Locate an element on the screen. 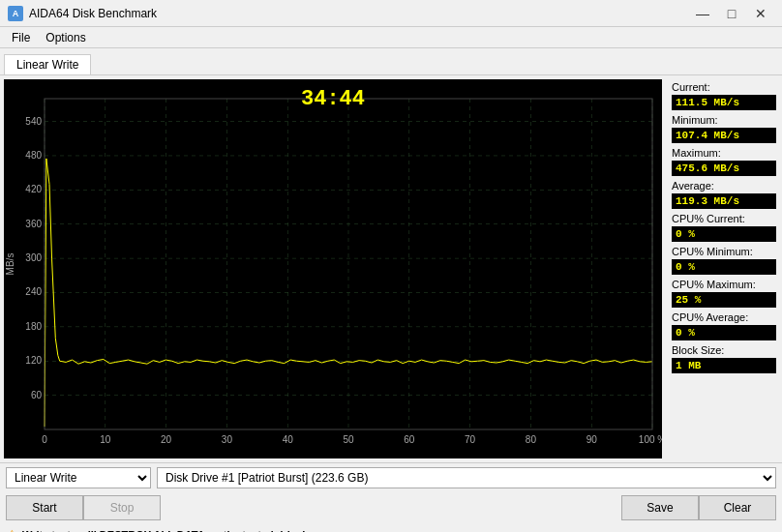 This screenshot has height=532, width=782. bottom-section: Linear Write Linear Read Random Write Ra… is located at coordinates (391, 497).